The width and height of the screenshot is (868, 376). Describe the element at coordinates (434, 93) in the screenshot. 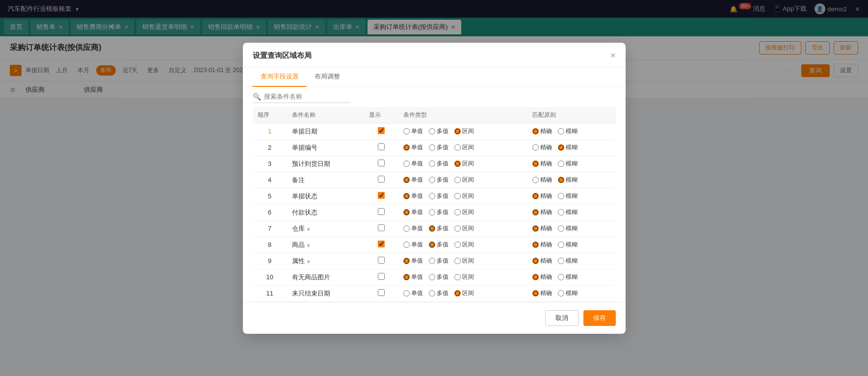

I see `dialog-search: 🔍` at that location.